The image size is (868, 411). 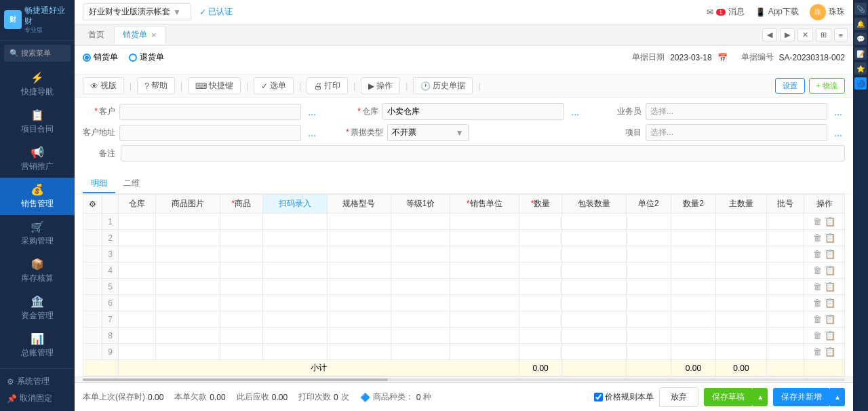 What do you see at coordinates (598, 397) in the screenshot?
I see `price-check-checkbox` at bounding box center [598, 397].